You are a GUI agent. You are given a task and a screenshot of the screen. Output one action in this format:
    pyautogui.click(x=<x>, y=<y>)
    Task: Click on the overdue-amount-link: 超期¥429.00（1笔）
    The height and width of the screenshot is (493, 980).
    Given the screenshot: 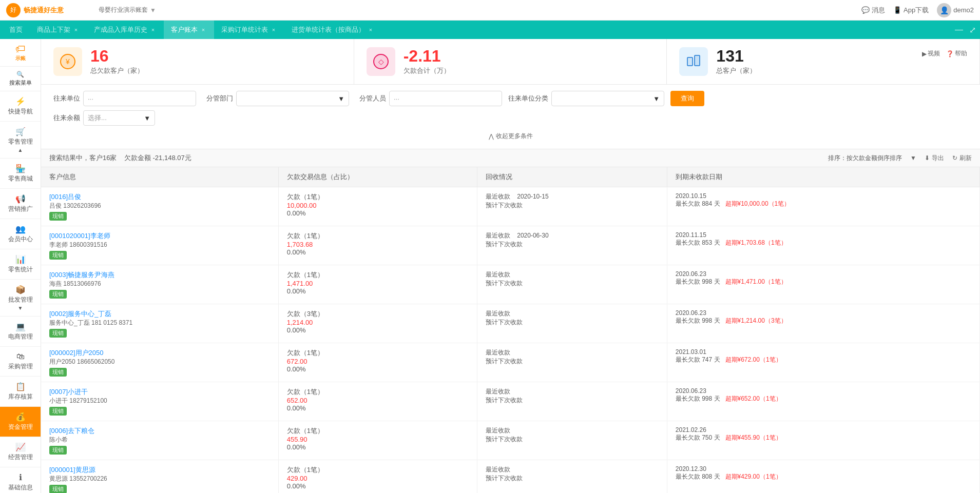 What is the action you would take?
    pyautogui.click(x=754, y=477)
    